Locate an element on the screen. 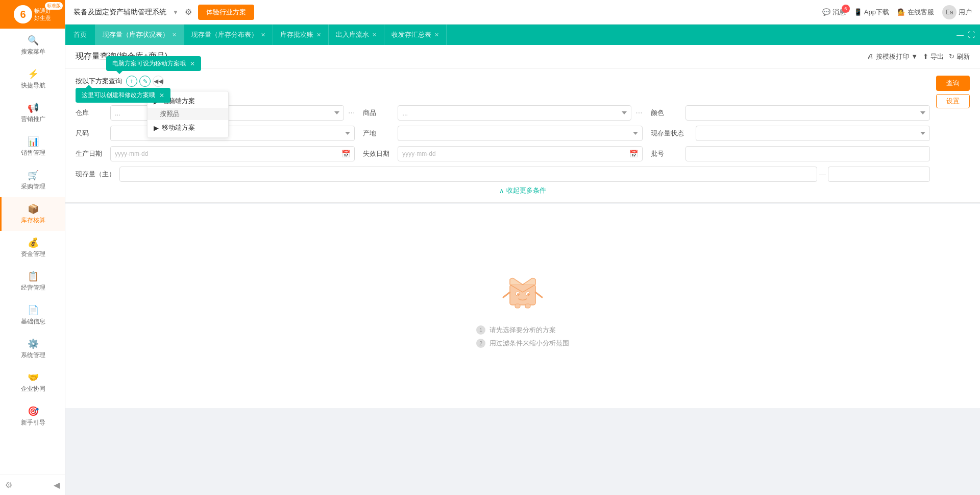  collapse-sidebar-icon: ◀ is located at coordinates (57, 485).